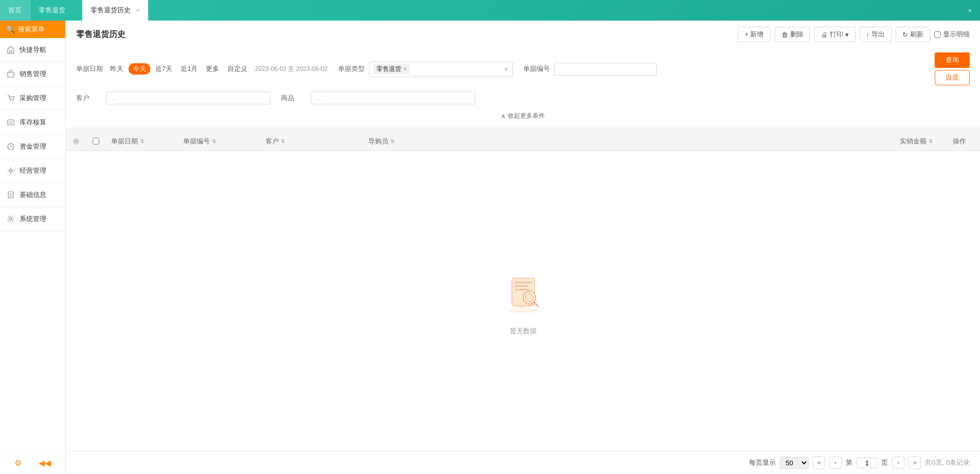 This screenshot has height=474, width=980. I want to click on print-button-label: 打印, so click(836, 34).